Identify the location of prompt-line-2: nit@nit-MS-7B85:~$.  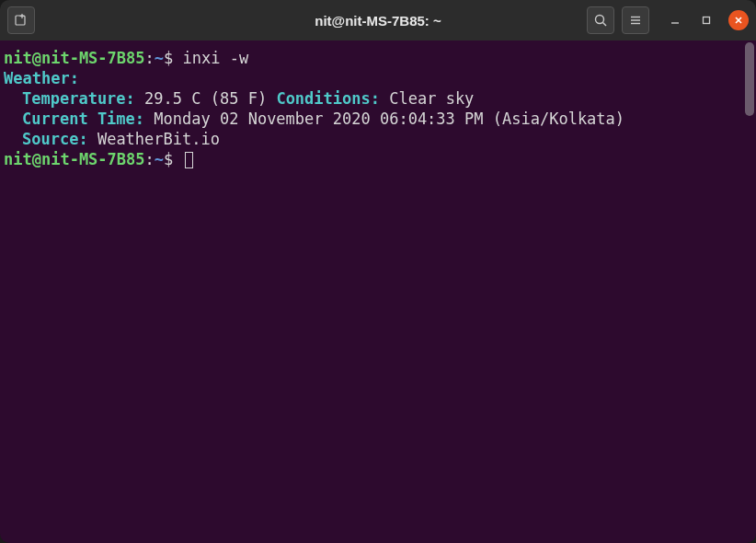
(372, 159).